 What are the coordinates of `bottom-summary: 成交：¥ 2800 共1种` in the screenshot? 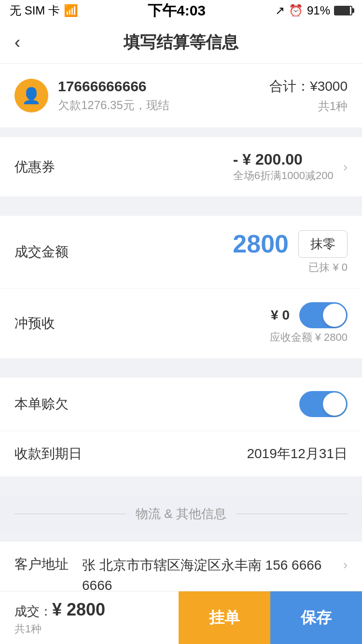 It's located at (89, 618).